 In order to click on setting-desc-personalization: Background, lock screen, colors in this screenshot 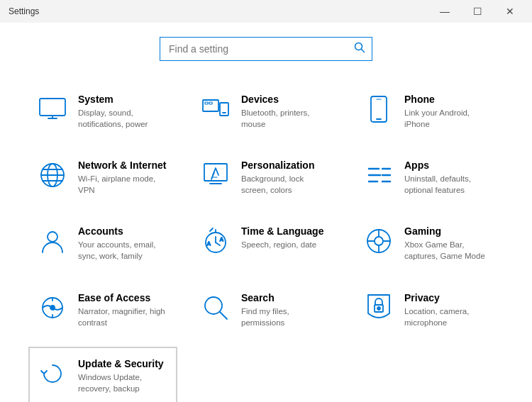, I will do `click(287, 184)`.